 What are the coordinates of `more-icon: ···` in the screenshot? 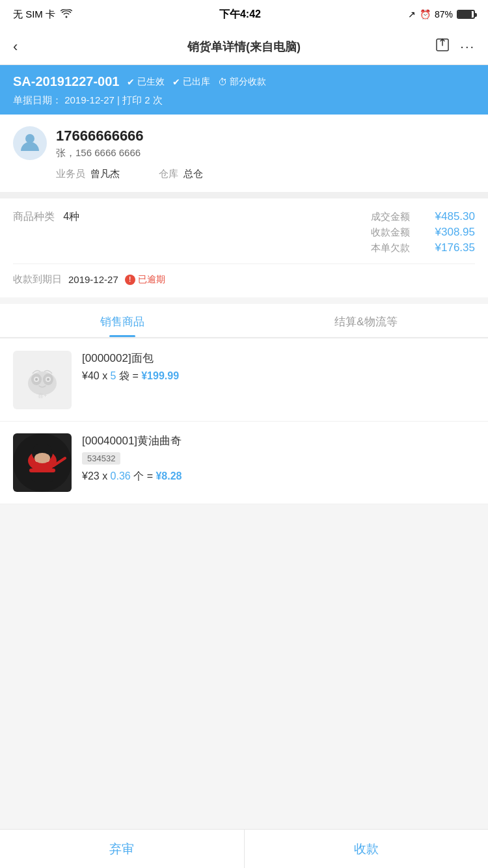 It's located at (467, 47).